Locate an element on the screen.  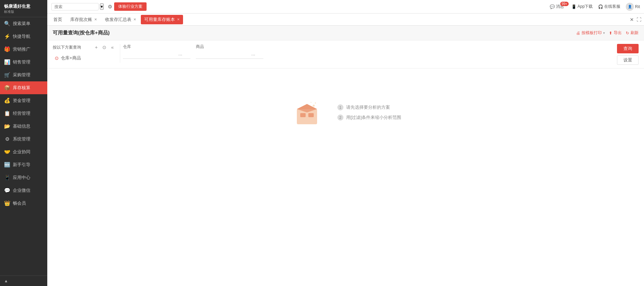
refresh-button: ↻ 刷新 is located at coordinates (632, 33).